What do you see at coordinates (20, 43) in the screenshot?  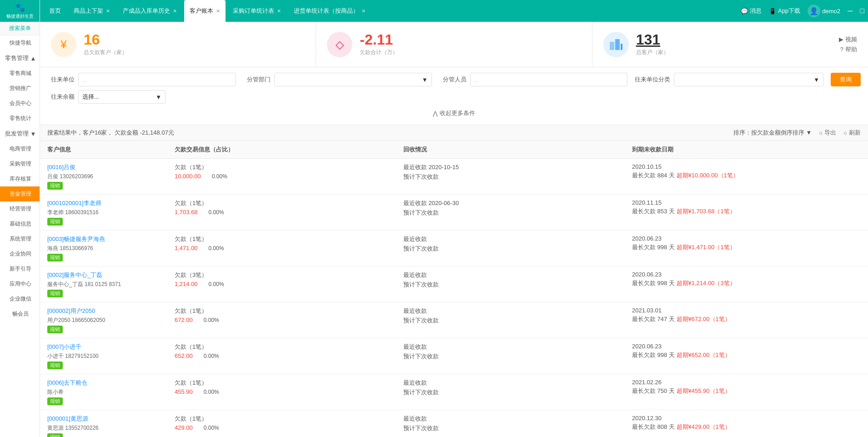 I see `sidebar-item-quick-nav: 快捷导航` at bounding box center [20, 43].